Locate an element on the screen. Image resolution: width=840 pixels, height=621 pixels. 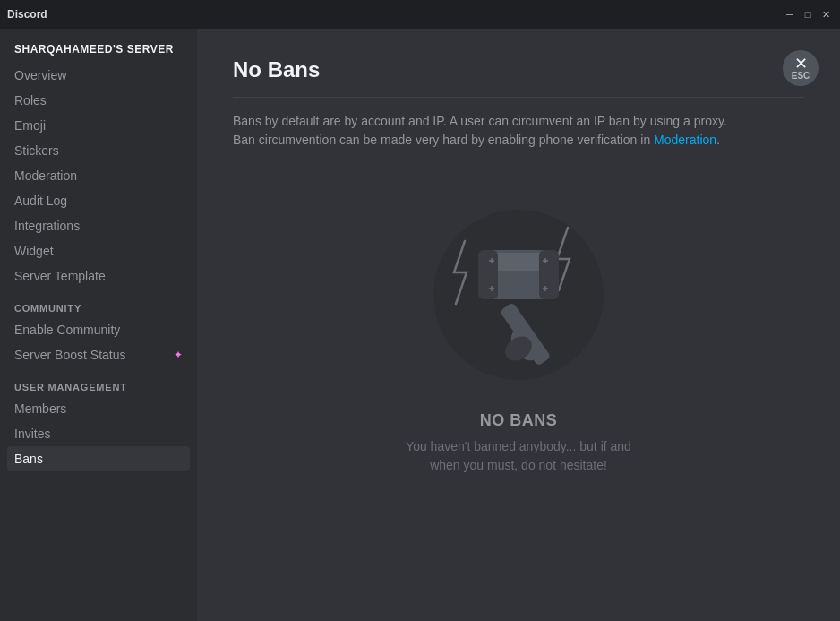
sidebar-item-label: Overview is located at coordinates (40, 75).